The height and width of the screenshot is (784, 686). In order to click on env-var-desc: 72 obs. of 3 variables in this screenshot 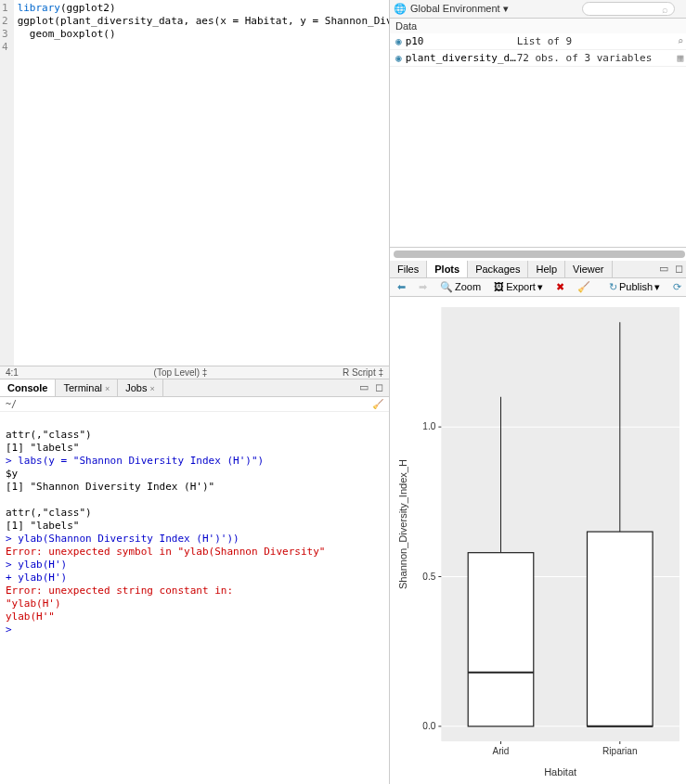, I will do `click(598, 58)`.